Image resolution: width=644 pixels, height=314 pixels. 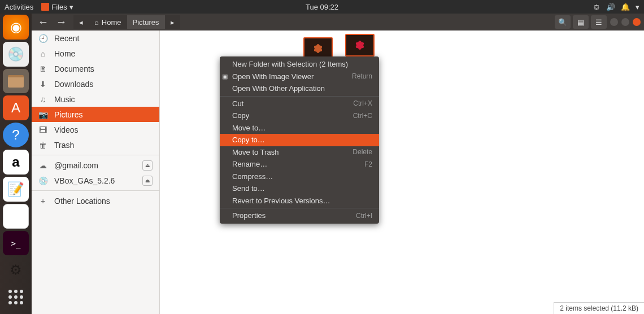 I want to click on power-icon: ▾, so click(x=637, y=7).